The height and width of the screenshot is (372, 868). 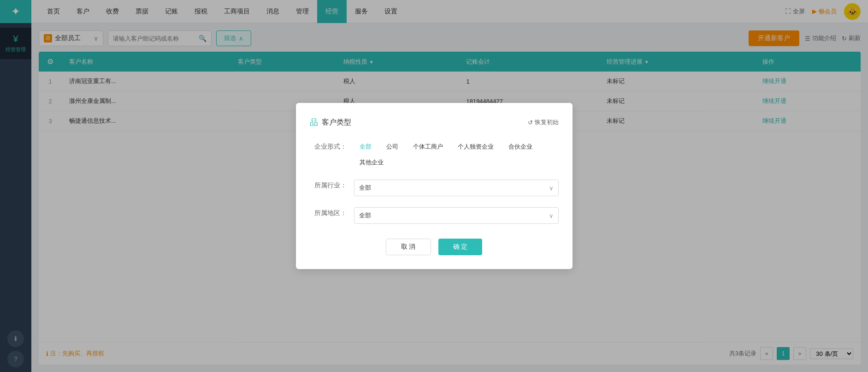 What do you see at coordinates (365, 216) in the screenshot?
I see `region-value: 全部` at bounding box center [365, 216].